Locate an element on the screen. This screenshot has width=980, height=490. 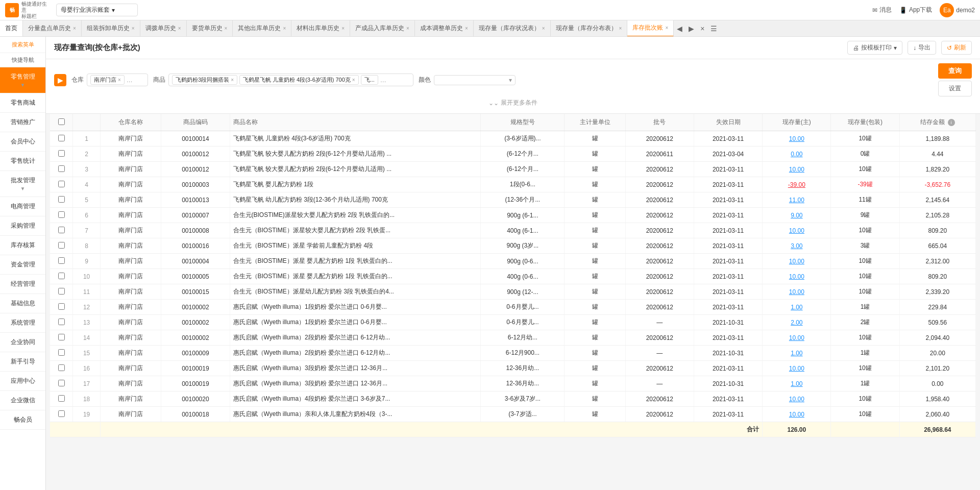
sidebar-item-finance: 资金管理 is located at coordinates (22, 265).